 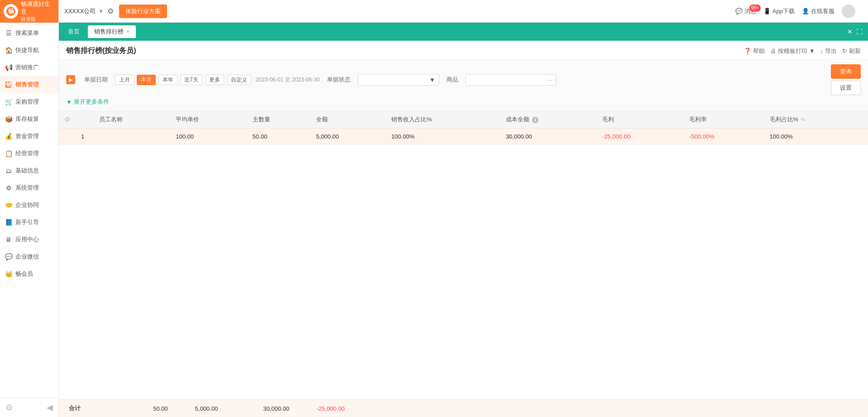 What do you see at coordinates (816, 120) in the screenshot?
I see `col-gross-pct: 毛利占比% %` at bounding box center [816, 120].